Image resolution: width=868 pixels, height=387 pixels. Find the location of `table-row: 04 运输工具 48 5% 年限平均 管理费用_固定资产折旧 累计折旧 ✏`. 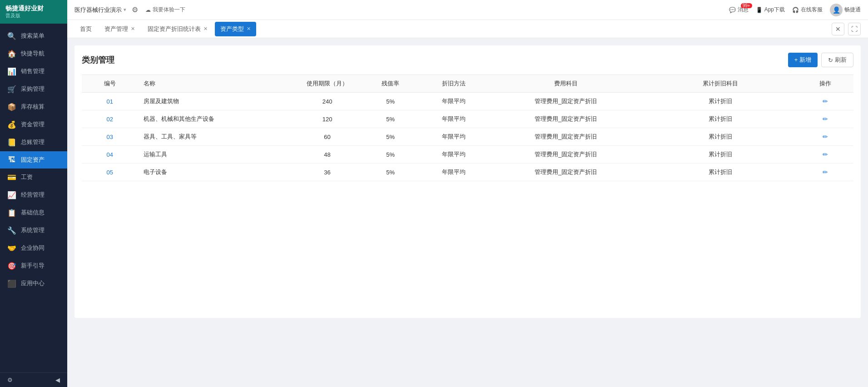

table-row: 04 运输工具 48 5% 年限平均 管理费用_固定资产折旧 累计折旧 ✏ is located at coordinates (468, 154).